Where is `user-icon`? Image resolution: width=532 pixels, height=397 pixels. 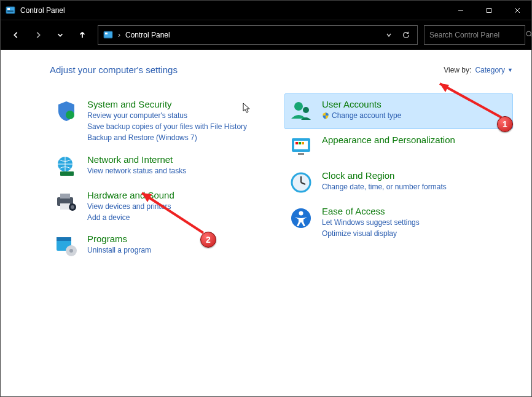
user-icon is located at coordinates (301, 111).